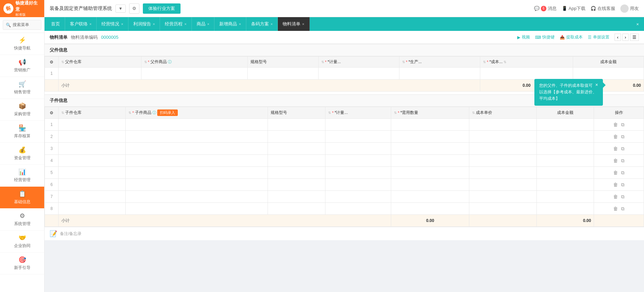 The height and width of the screenshot is (292, 644). I want to click on system-title: 装备及固定资产辅助管理系统, so click(81, 9).